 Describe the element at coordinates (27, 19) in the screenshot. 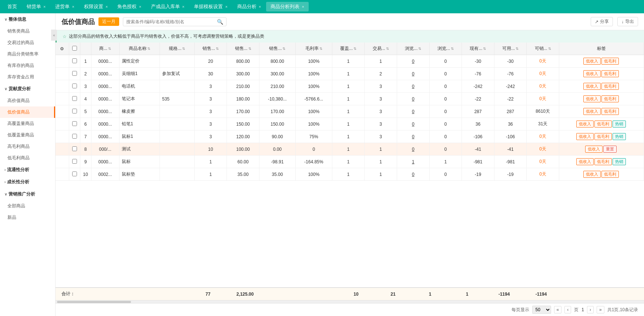

I see `sidebar-section-整体信息: ∨整体信息` at that location.